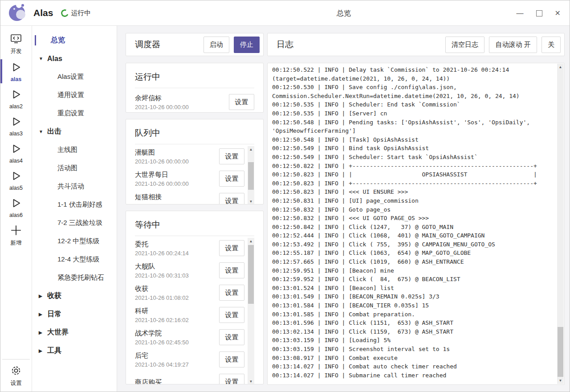 The height and width of the screenshot is (392, 570). Describe the element at coordinates (17, 13) in the screenshot. I see `app-logo-icon` at that location.